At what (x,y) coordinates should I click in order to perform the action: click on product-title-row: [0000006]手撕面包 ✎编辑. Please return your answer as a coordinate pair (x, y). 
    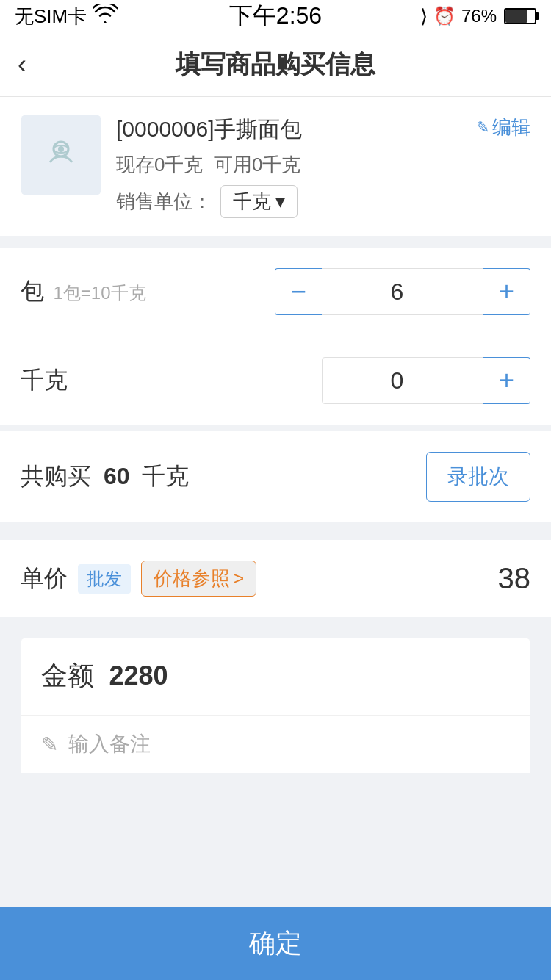
    Looking at the image, I should click on (323, 129).